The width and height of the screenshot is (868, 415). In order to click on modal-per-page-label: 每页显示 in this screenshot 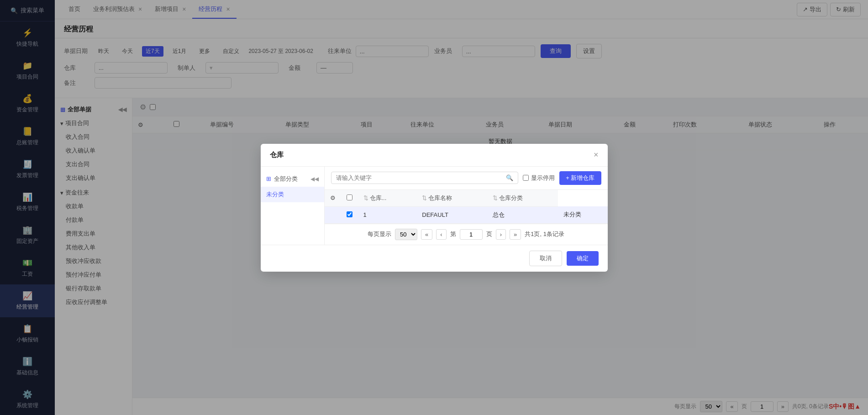, I will do `click(379, 234)`.